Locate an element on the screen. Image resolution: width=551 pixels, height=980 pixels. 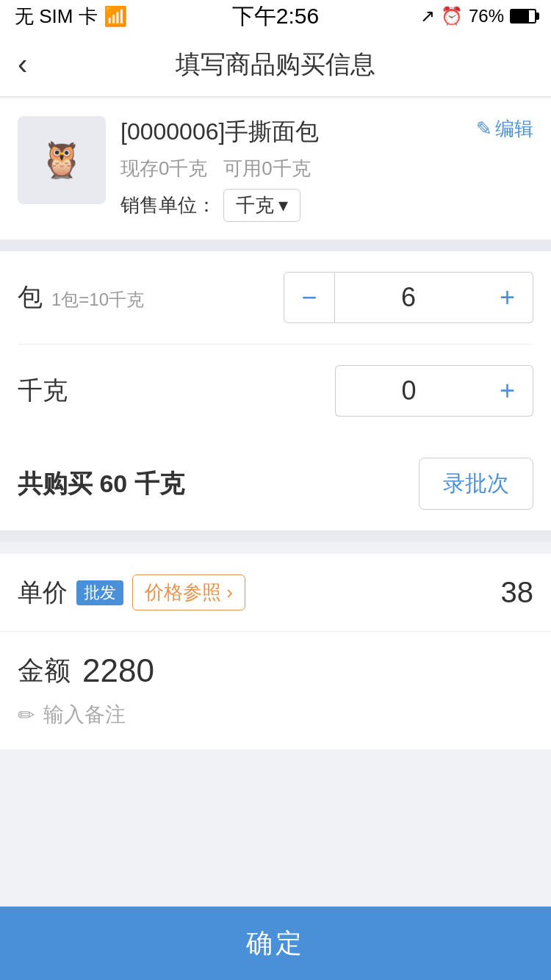
back-icon: ‹ is located at coordinates (22, 64).